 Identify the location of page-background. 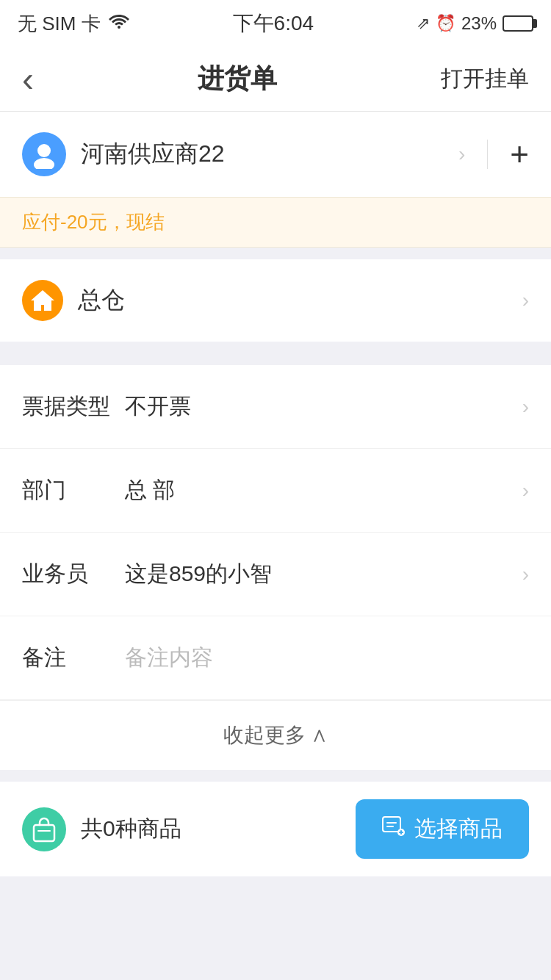
(276, 934).